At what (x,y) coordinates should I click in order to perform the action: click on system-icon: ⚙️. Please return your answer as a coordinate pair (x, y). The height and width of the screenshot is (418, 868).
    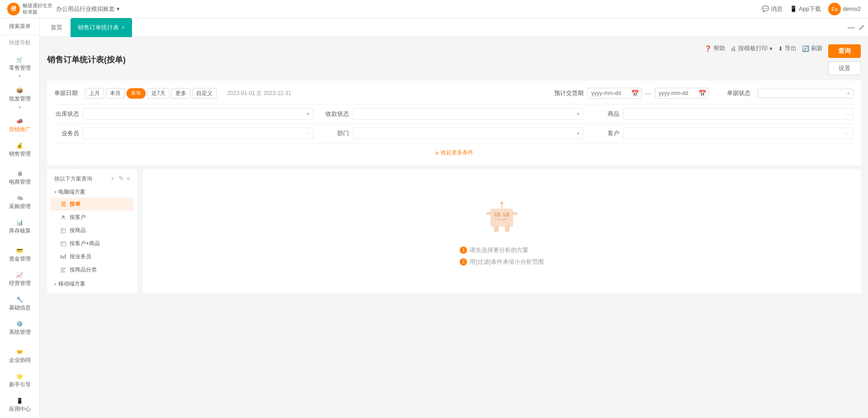
    Looking at the image, I should click on (20, 324).